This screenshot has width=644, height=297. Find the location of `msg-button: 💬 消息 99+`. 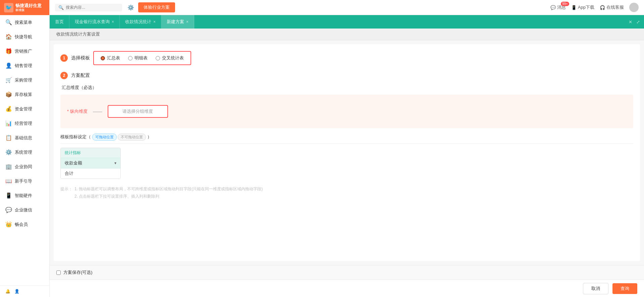

msg-button: 💬 消息 99+ is located at coordinates (558, 7).